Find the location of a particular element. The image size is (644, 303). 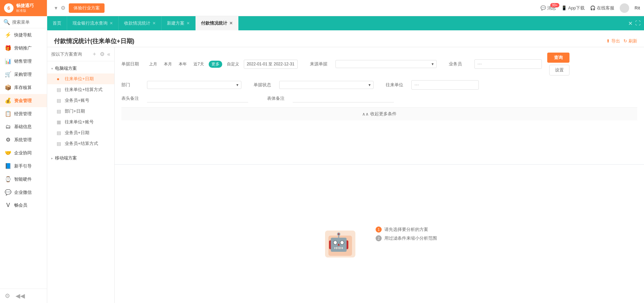

empty-illustration: 🤖 is located at coordinates (342, 234).